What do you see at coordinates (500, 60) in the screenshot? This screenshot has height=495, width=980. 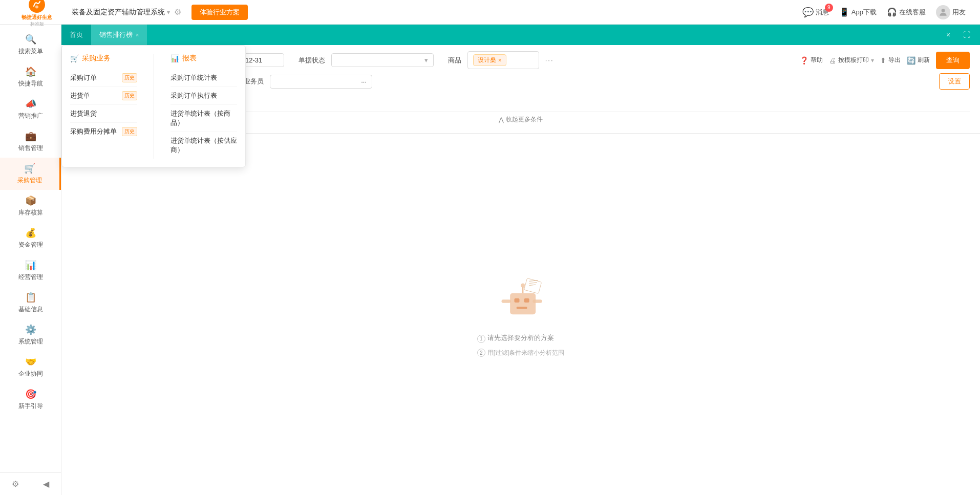 I see `goods-tag-close: ×` at bounding box center [500, 60].